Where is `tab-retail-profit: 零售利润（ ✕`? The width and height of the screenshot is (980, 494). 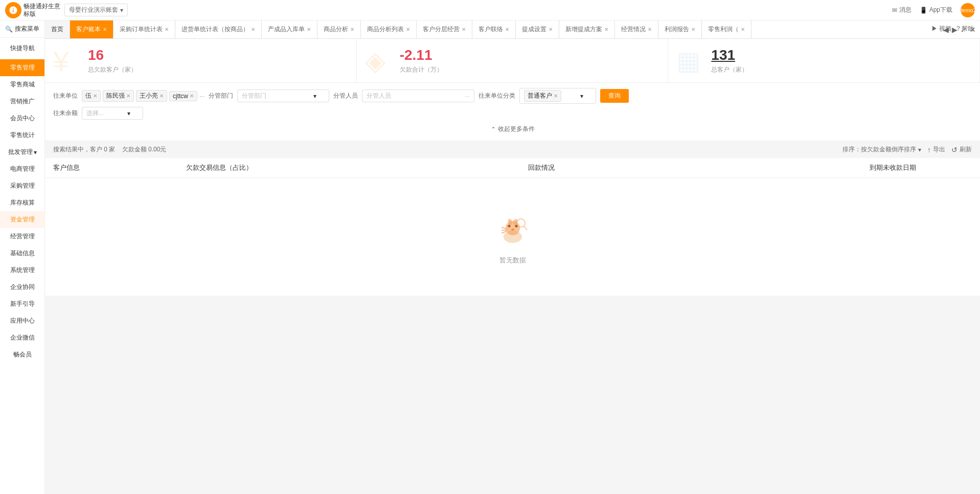 tab-retail-profit: 零售利润（ ✕ is located at coordinates (727, 30).